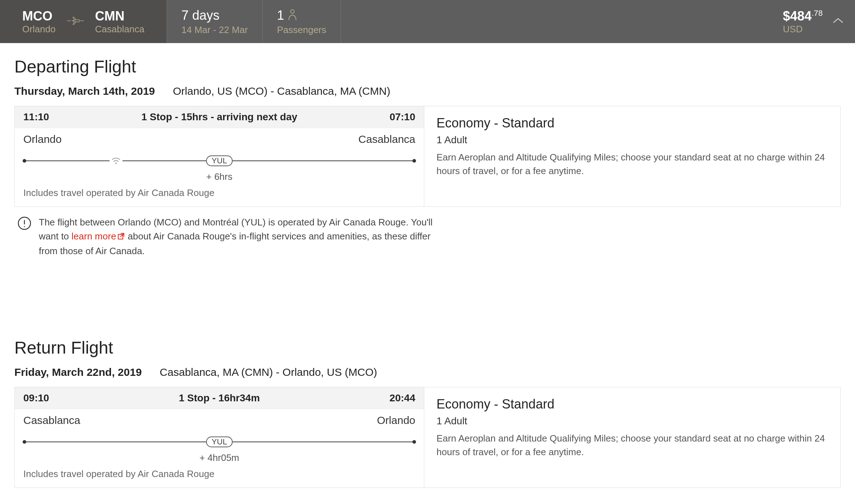 The height and width of the screenshot is (504, 855). Describe the element at coordinates (838, 22) in the screenshot. I see `chevron-up-icon` at that location.